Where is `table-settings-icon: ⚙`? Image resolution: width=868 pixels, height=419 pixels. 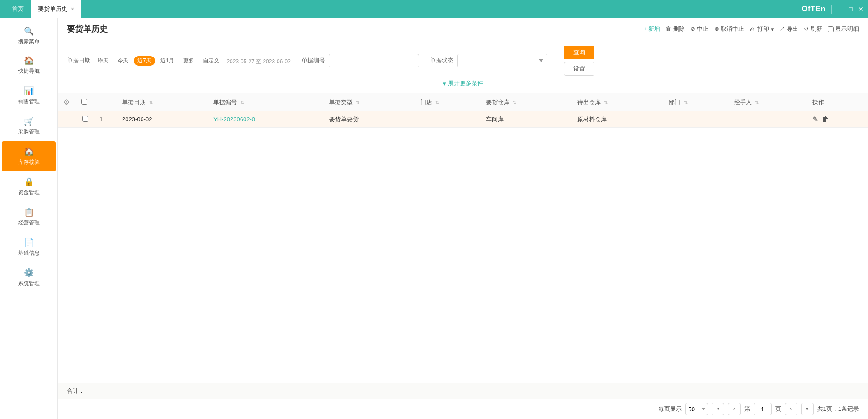
table-settings-icon: ⚙ is located at coordinates (66, 102).